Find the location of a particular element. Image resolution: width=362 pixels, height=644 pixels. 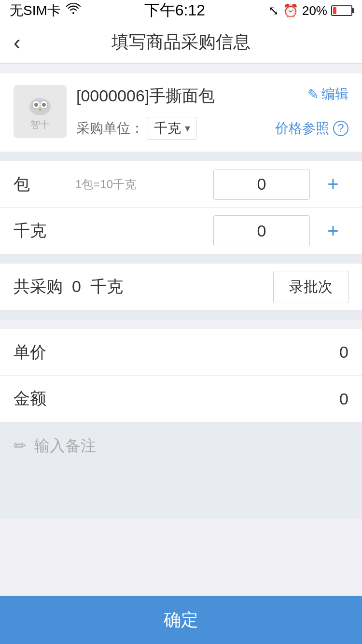

product-unit: 采购单位： 千克 ▾ 价格参照 ? is located at coordinates (212, 128).